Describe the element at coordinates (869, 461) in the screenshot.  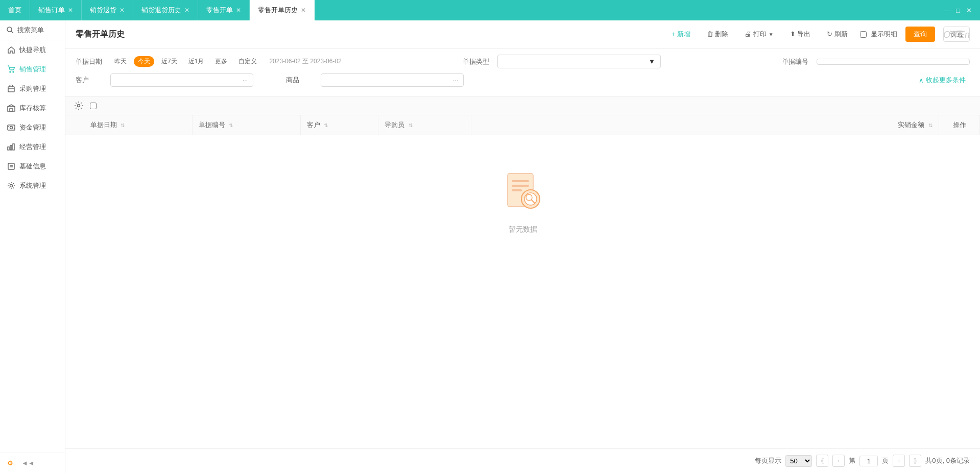
I see `page-input` at that location.